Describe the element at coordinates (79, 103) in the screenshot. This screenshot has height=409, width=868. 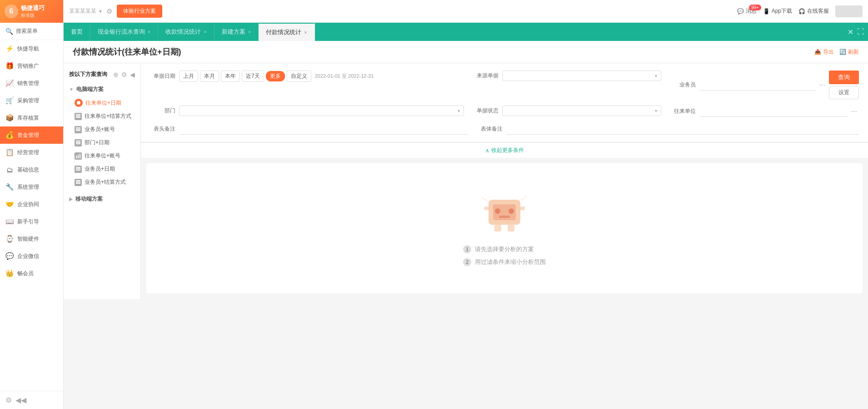
I see `active-dot-icon` at that location.